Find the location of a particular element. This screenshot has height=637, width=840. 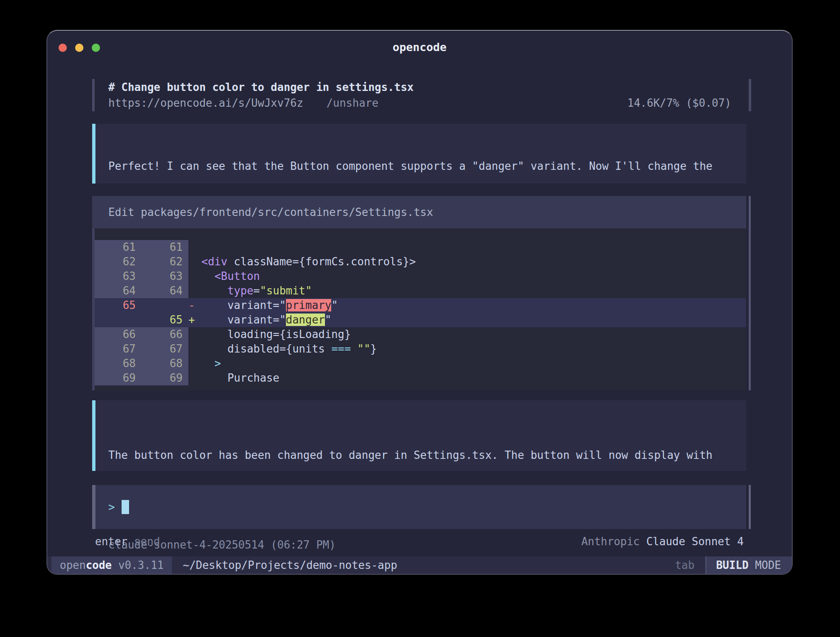

provider-label: Anthropic is located at coordinates (614, 541).